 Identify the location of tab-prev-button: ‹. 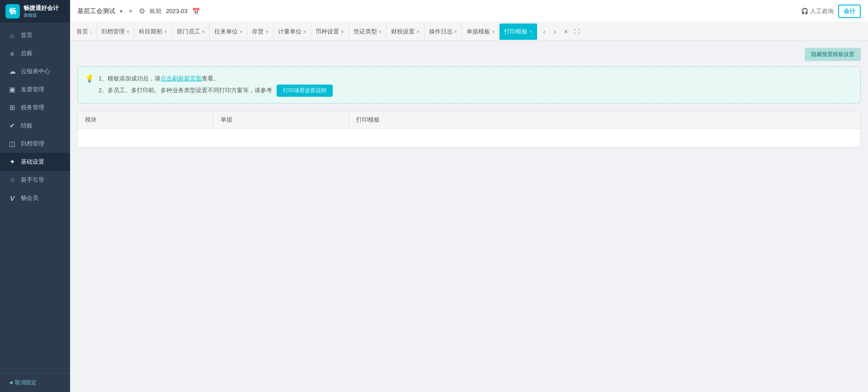
(544, 32).